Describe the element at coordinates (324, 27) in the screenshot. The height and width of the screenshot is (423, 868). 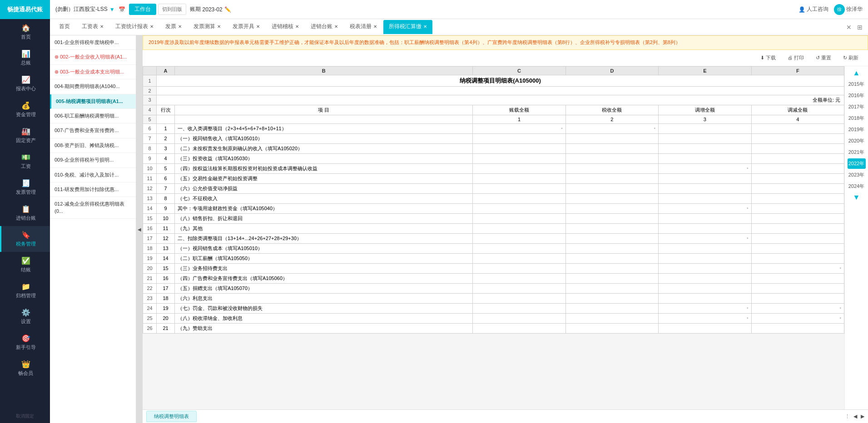
I see `tab-7: 进销台账✕` at that location.